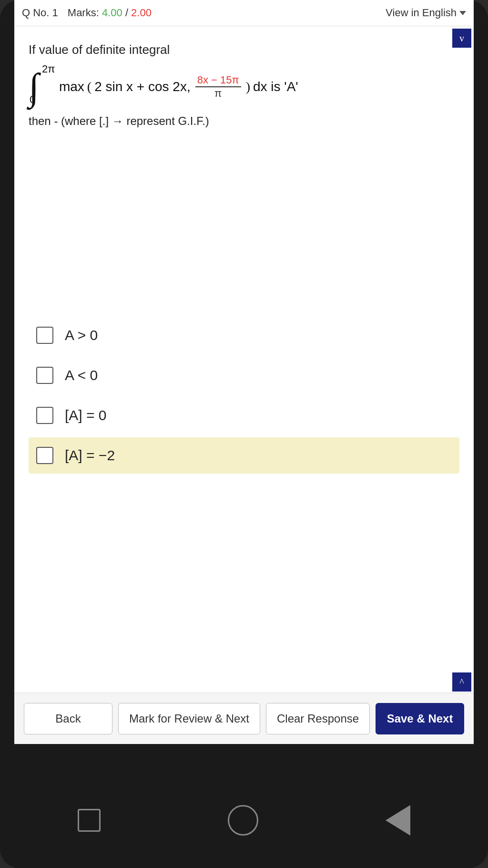  I want to click on option-c: [A] = 0, so click(244, 415).